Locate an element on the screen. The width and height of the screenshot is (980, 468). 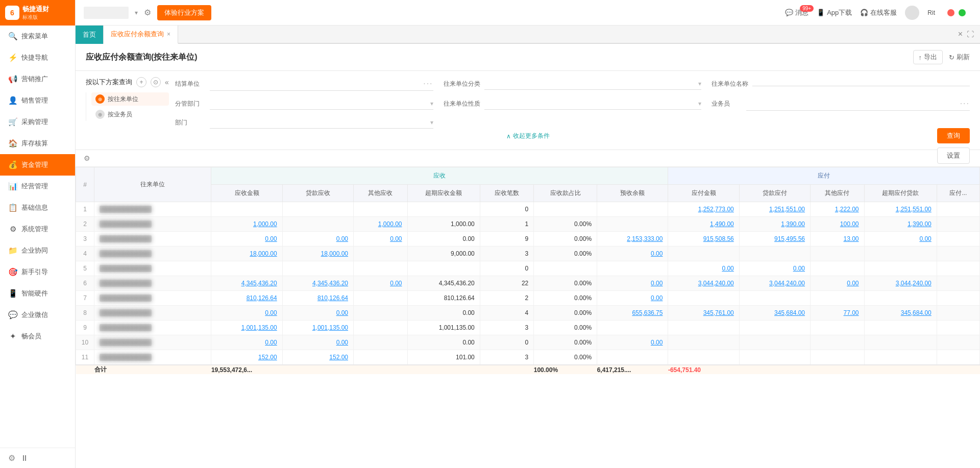
table-cell: 1,490.00 is located at coordinates (703, 225).